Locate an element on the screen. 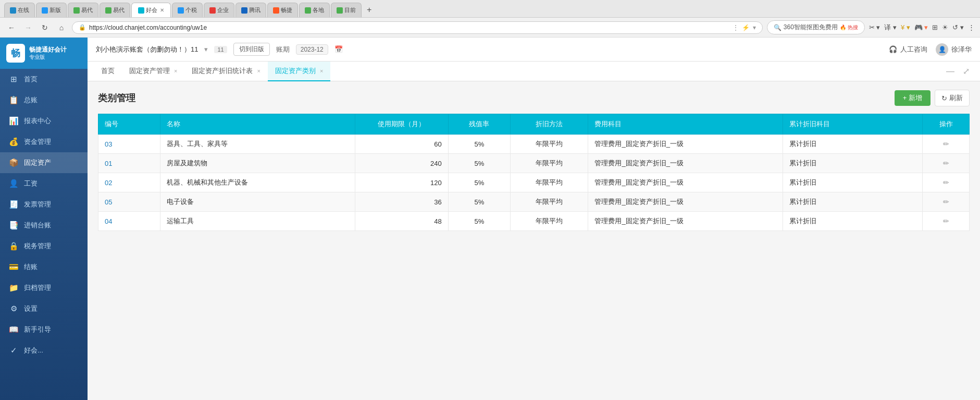 Image resolution: width=980 pixels, height=400 pixels. sidebar-label-asset: 固定资产 is located at coordinates (38, 163).